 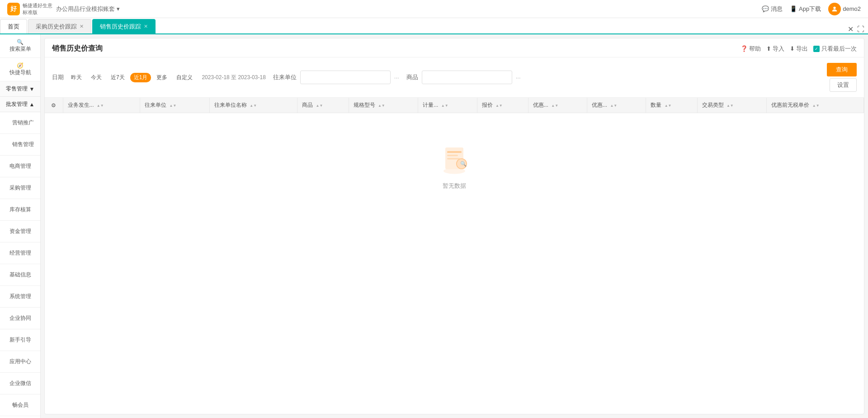 I want to click on th-qty: 数量 ▲▼, so click(x=672, y=105).